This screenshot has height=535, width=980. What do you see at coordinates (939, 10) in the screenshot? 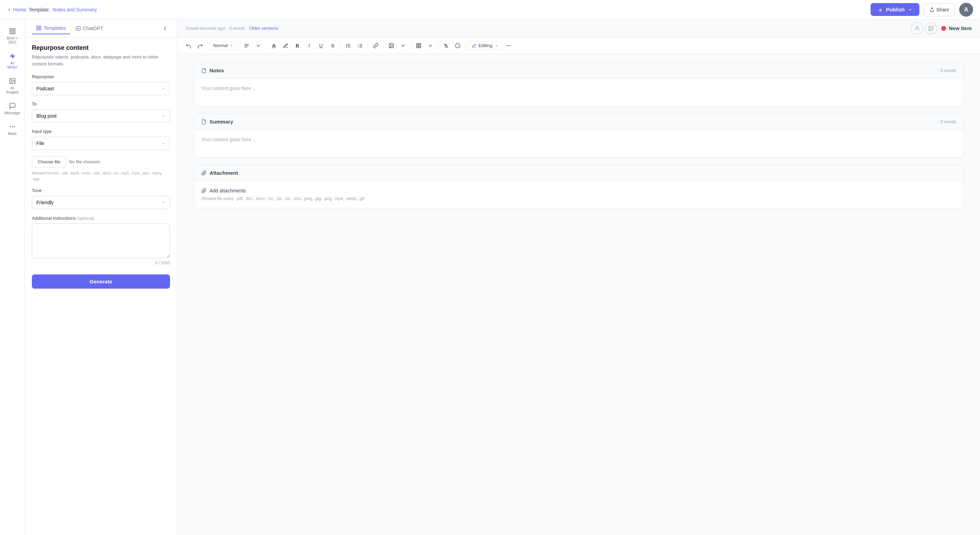
I see `share-button: Share` at bounding box center [939, 10].